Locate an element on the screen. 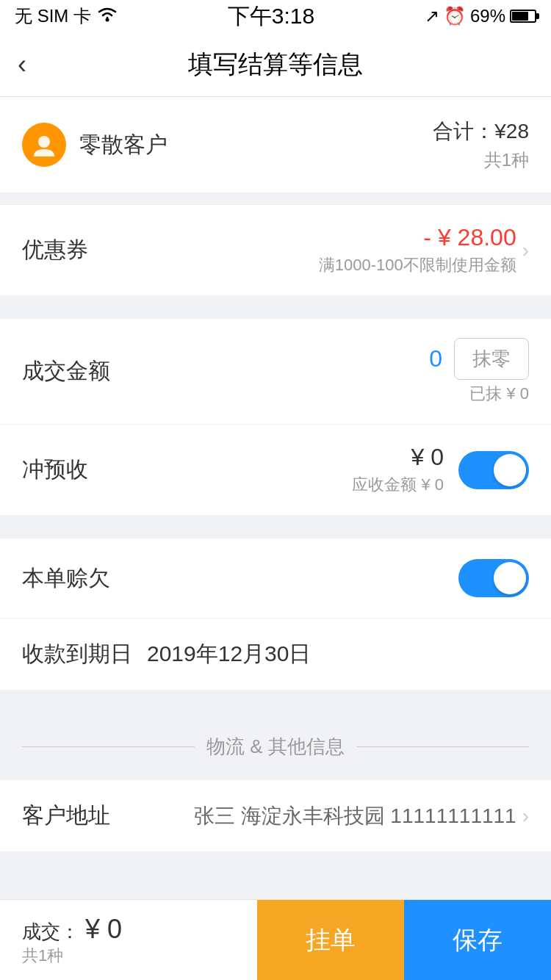 This screenshot has height=980, width=551. prepay-receivable: 应收金额 ¥ 0 is located at coordinates (398, 485).